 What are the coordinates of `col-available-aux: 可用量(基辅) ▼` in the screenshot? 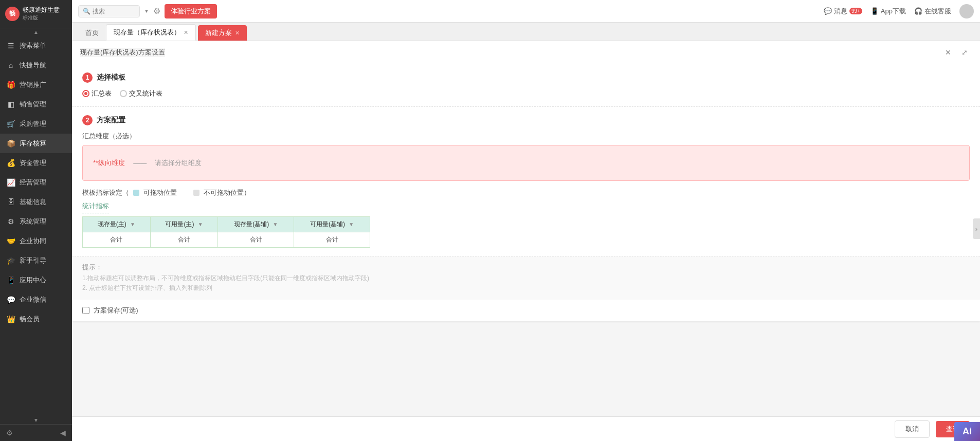 It's located at (332, 225).